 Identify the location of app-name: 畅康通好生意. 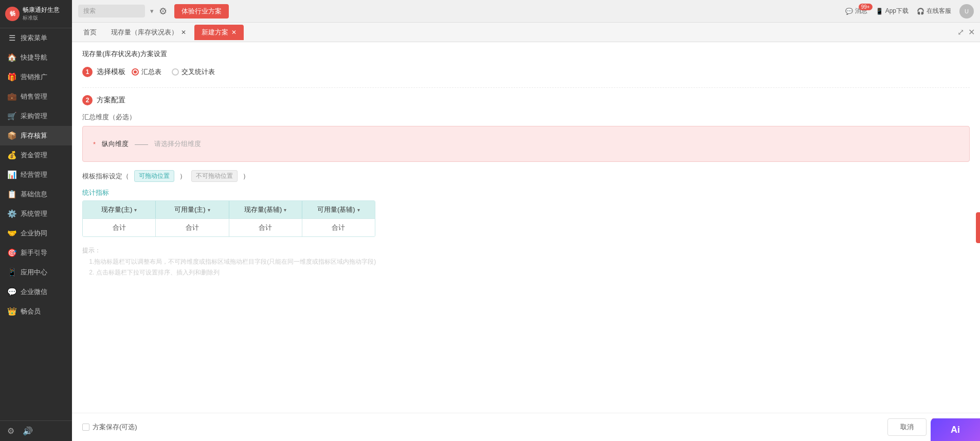
(41, 10).